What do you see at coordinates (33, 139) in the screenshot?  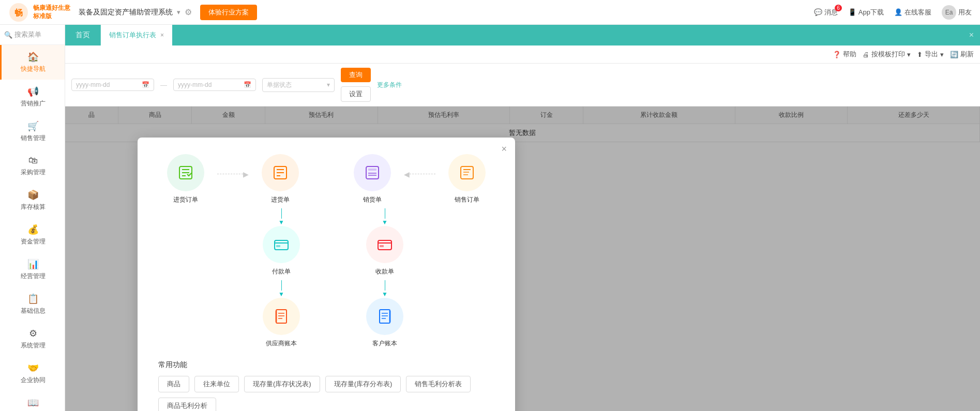 I see `sidebar-item-label: 销售管理` at bounding box center [33, 139].